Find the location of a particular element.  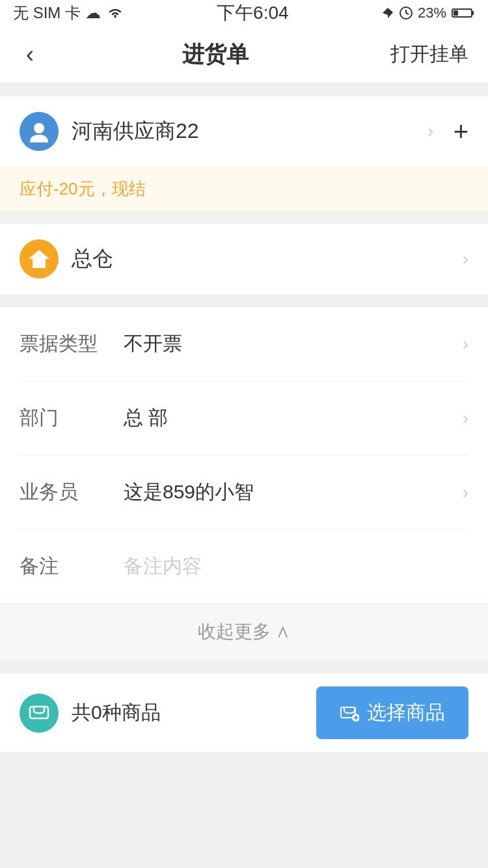

status-time: 下午6:04 is located at coordinates (252, 13).